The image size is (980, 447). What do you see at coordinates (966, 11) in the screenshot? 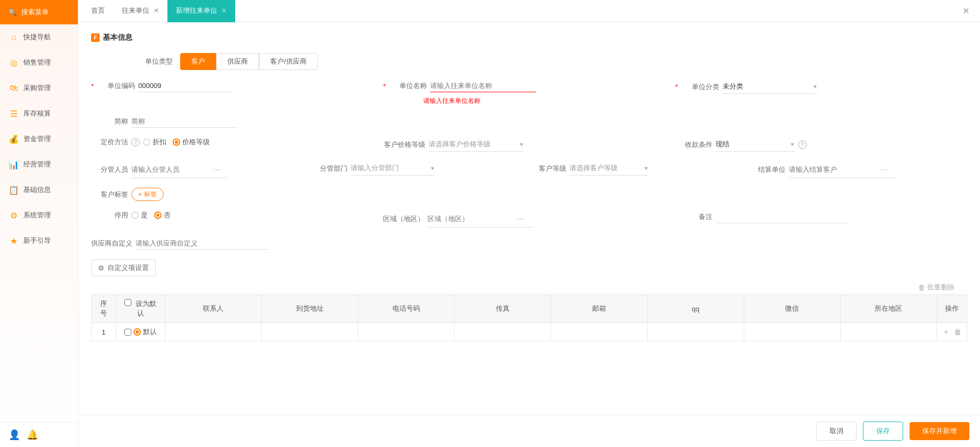
I see `close-window-button: ✕` at bounding box center [966, 11].